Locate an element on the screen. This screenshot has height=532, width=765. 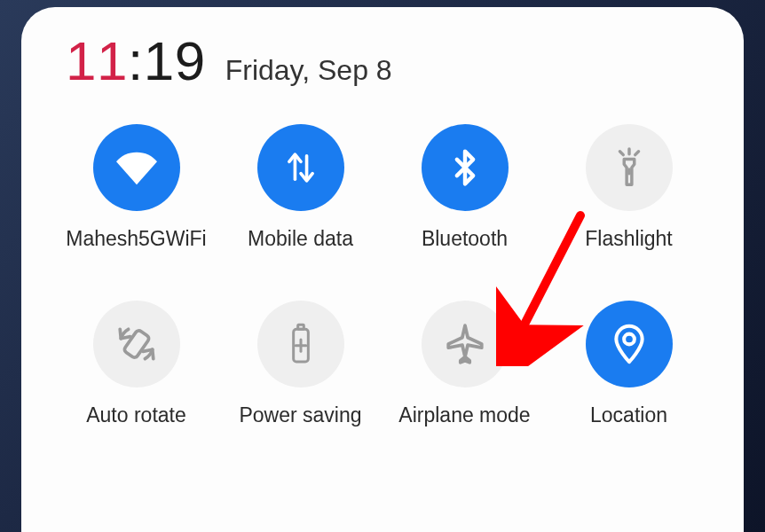
power-saving-icon is located at coordinates (301, 344).